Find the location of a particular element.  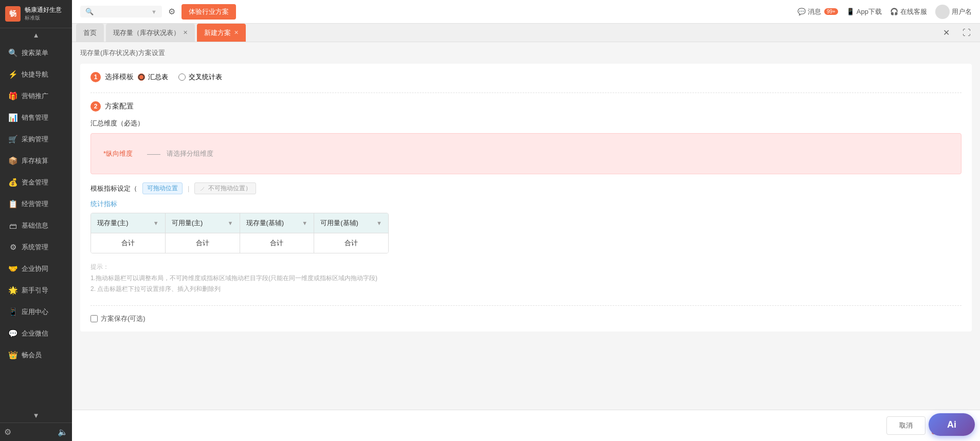

user-item: 用户名 is located at coordinates (953, 12).